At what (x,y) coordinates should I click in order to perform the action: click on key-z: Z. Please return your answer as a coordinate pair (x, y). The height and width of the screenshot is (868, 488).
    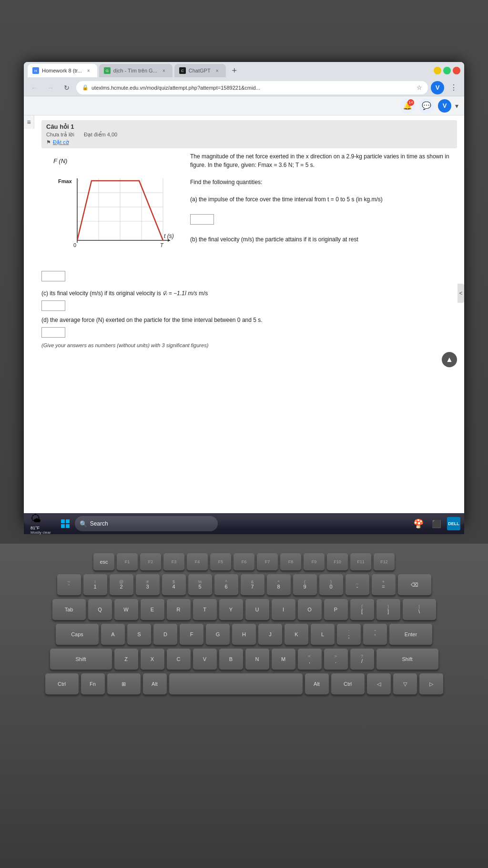
    Looking at the image, I should click on (126, 659).